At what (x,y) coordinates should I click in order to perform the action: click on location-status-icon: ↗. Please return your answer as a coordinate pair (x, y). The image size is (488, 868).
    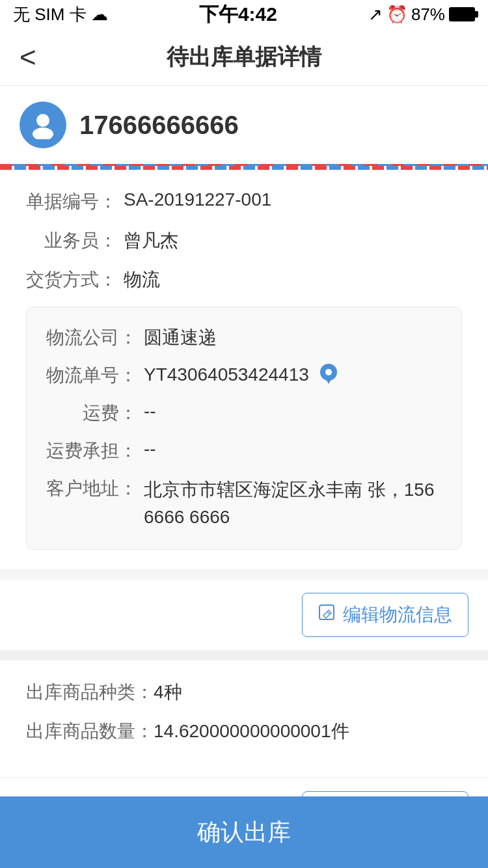
    Looking at the image, I should click on (375, 14).